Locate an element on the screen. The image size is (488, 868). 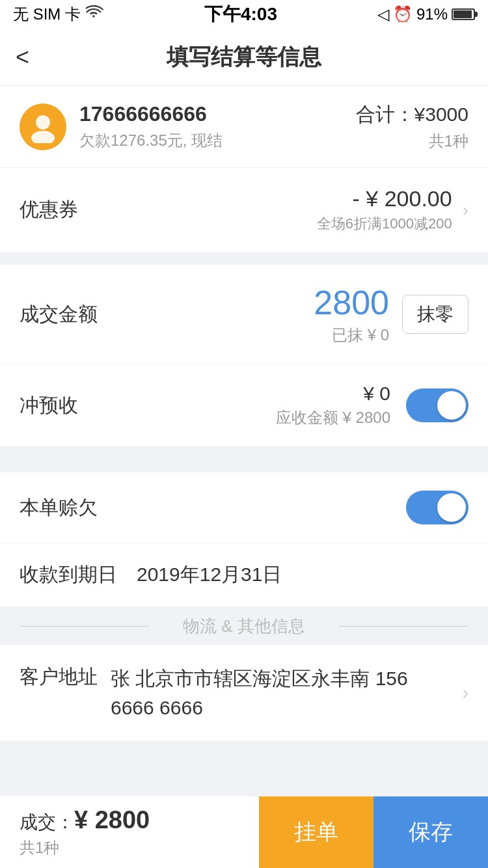
debt-toggle is located at coordinates (437, 508).